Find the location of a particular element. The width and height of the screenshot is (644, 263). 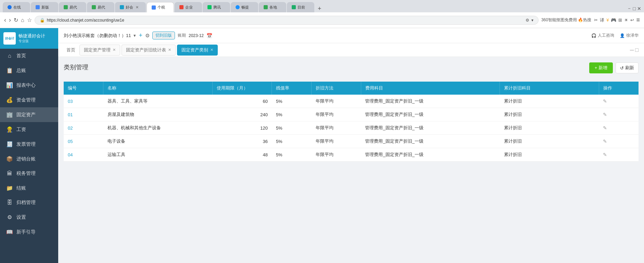

cut-icon: ✂ is located at coordinates (596, 20).